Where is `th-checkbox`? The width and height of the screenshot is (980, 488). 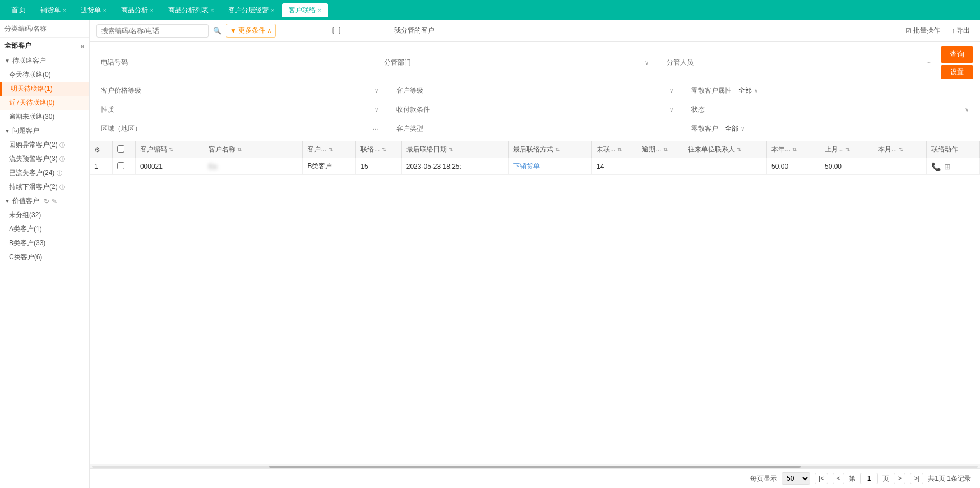
th-checkbox is located at coordinates (124, 150).